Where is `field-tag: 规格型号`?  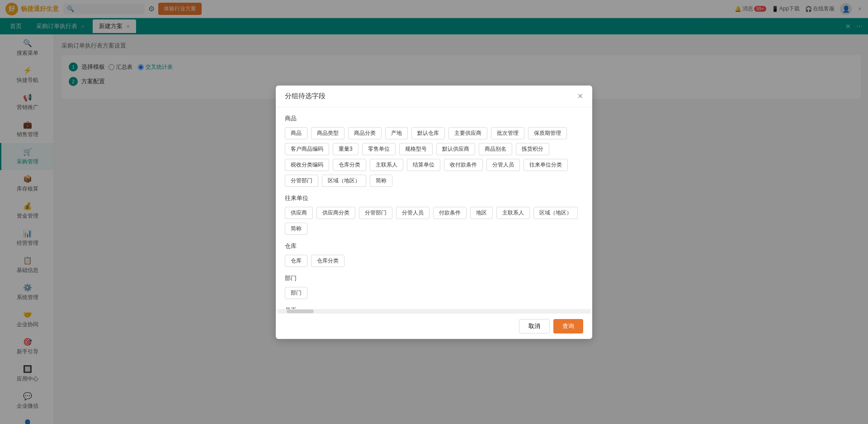
field-tag: 规格型号 is located at coordinates (416, 149).